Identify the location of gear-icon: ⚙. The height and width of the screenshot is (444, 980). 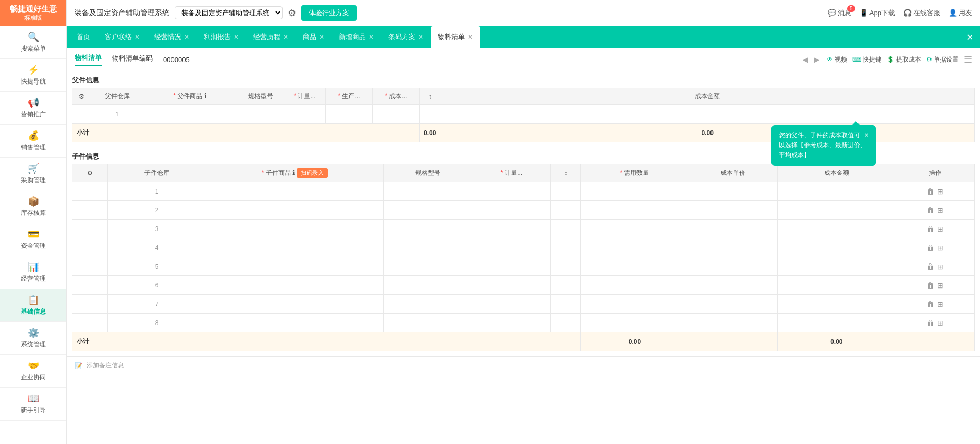
(292, 13).